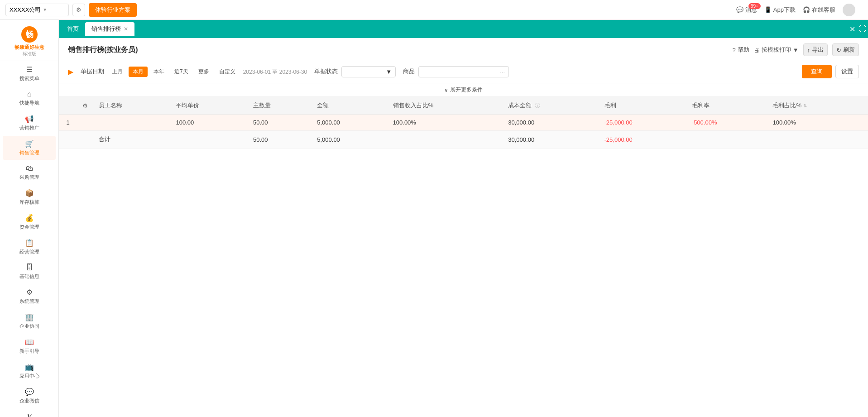  What do you see at coordinates (29, 47) in the screenshot?
I see `logo-text: 畅康通好生意` at bounding box center [29, 47].